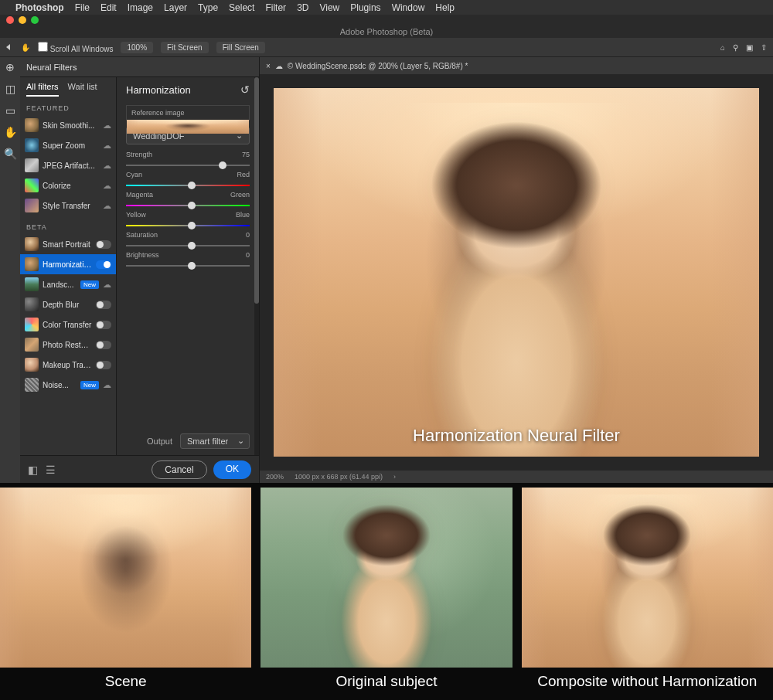 The height and width of the screenshot is (700, 773). Describe the element at coordinates (43, 90) in the screenshot. I see `tab-all-filters: All filters` at that location.